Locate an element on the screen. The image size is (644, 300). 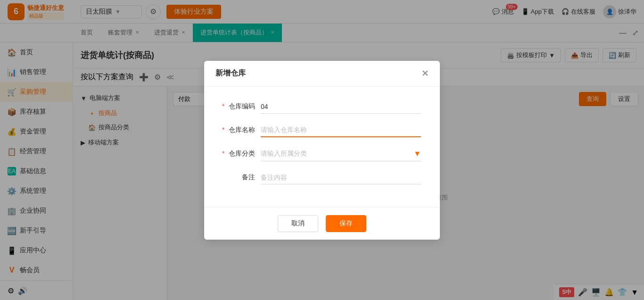
name-label: 仓库名称 is located at coordinates (242, 130).